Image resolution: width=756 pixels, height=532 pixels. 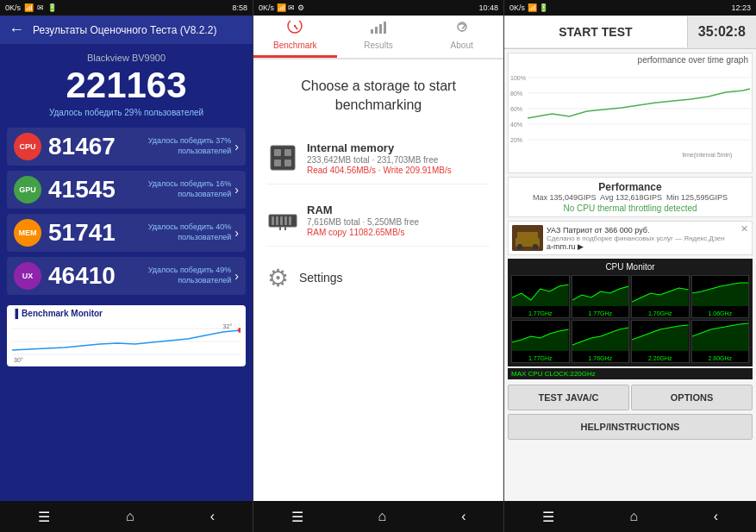 I want to click on tab-about: About, so click(x=462, y=36).